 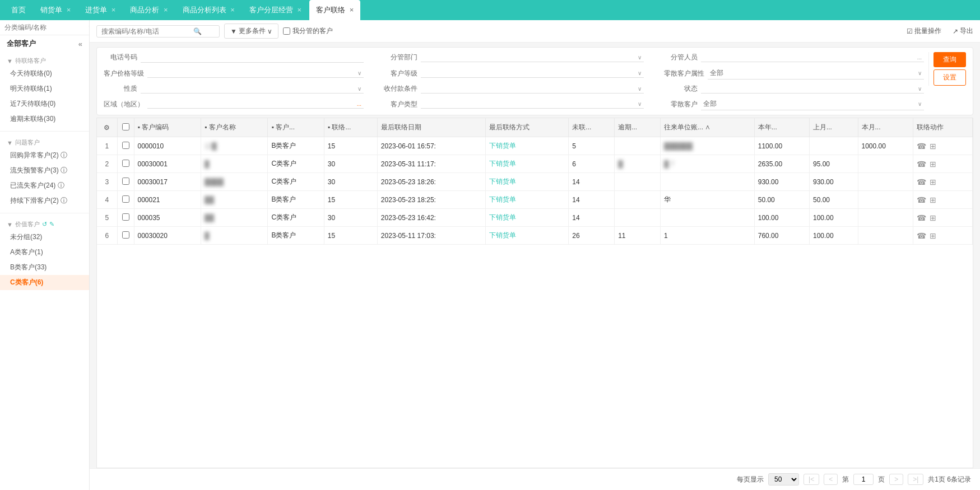 I want to click on row-this-year: 50.00, so click(x=782, y=200).